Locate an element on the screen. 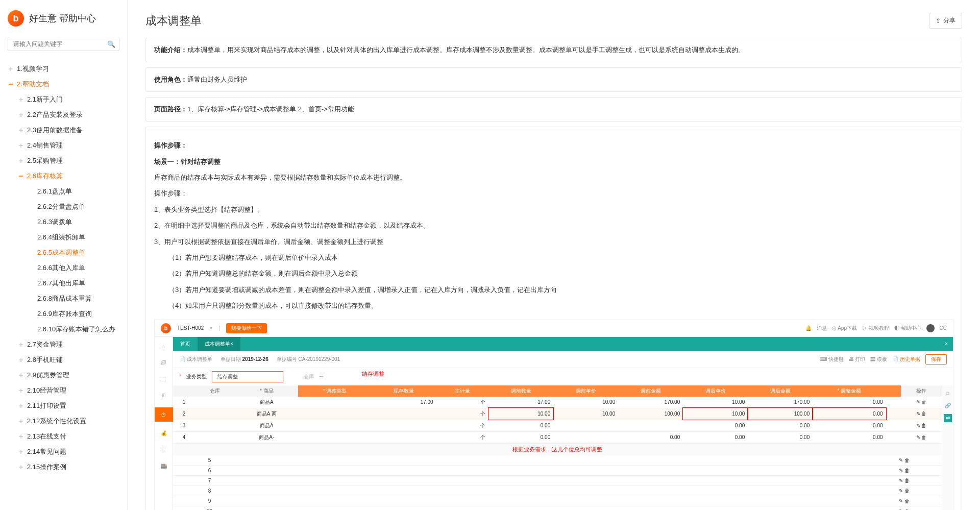  nav-label: 2.12系统个性化设置 is located at coordinates (57, 421).